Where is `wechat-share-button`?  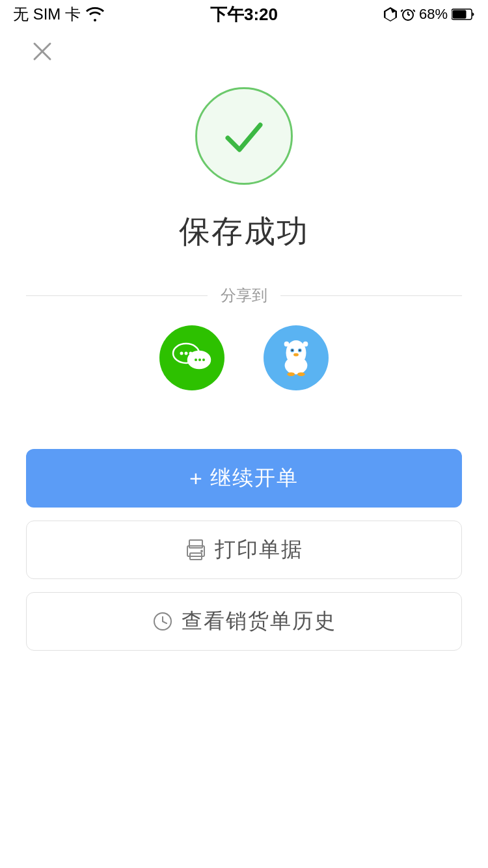 wechat-share-button is located at coordinates (192, 358).